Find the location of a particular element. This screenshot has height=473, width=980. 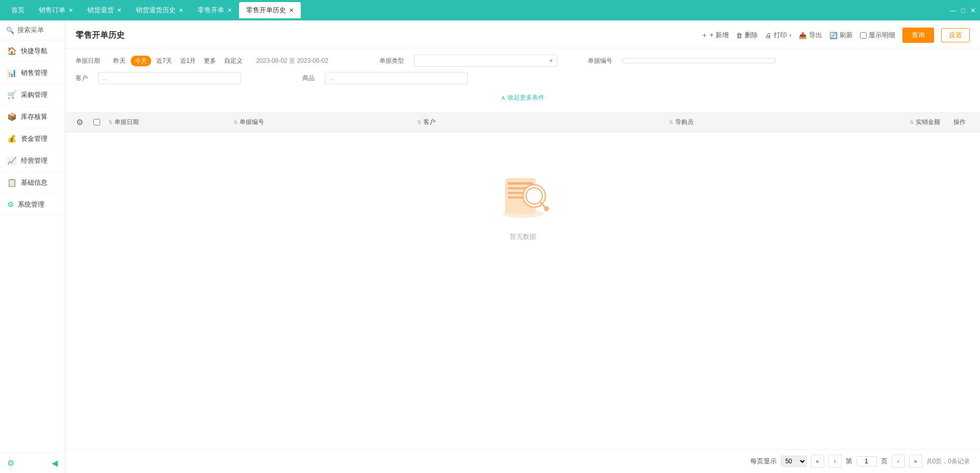

filter-area: 单据日期 昨天 今天 近7天 近1月 更多 自定义 2023-06-02 至 2… is located at coordinates (523, 81).